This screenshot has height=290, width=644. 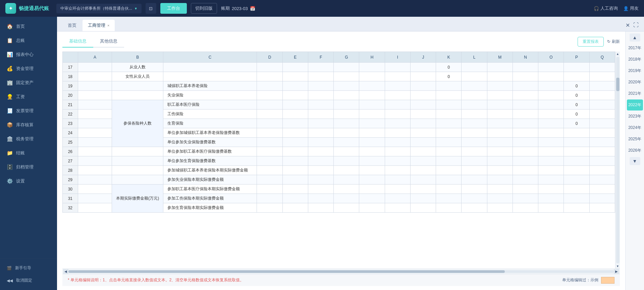 What do you see at coordinates (341, 271) in the screenshot?
I see `horizontal-scrollbar: ◀ ▶` at bounding box center [341, 271].